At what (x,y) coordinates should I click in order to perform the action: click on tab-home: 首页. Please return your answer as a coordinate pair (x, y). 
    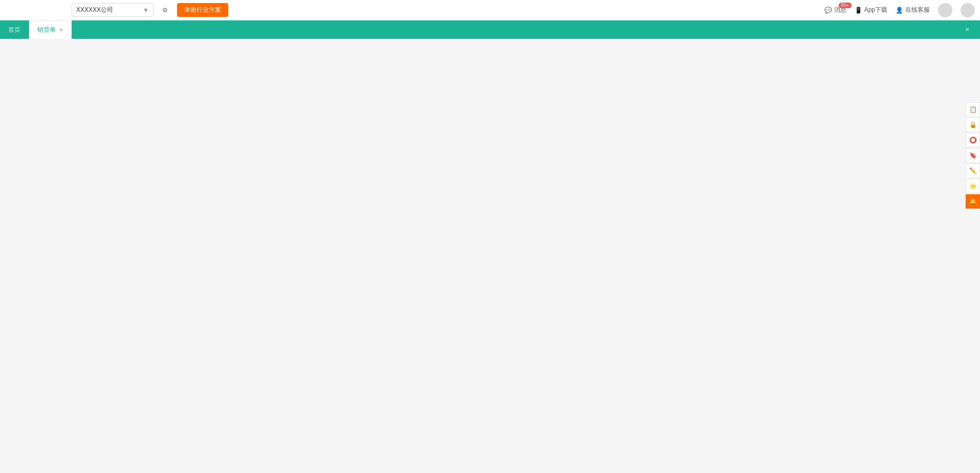
    Looking at the image, I should click on (14, 30).